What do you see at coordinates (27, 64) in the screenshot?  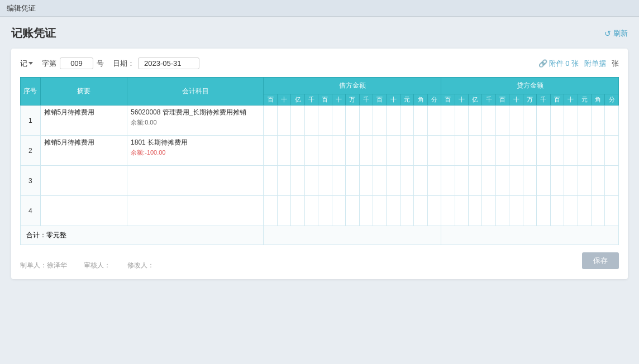 I see `ji-select: 记` at bounding box center [27, 64].